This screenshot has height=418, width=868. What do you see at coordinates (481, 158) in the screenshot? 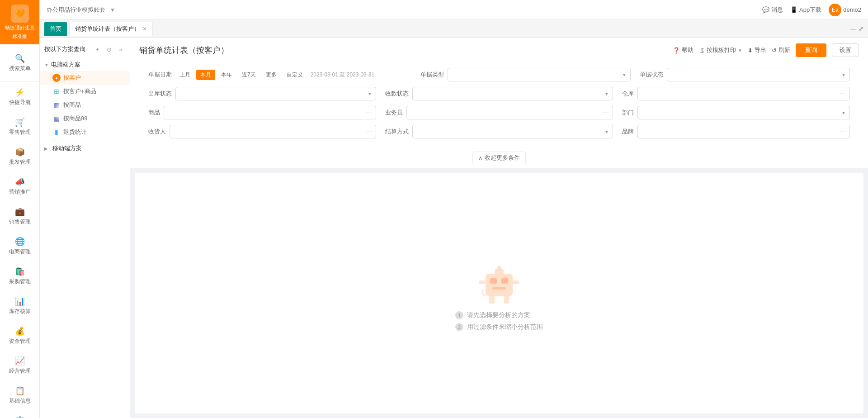
I see `collapse-icon: ∧` at bounding box center [481, 158].